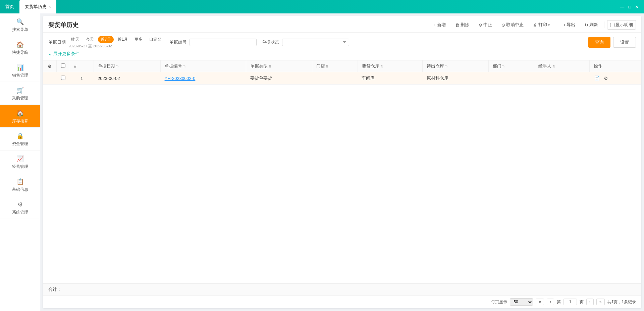  What do you see at coordinates (50, 66) in the screenshot?
I see `col-settings: ⚙` at bounding box center [50, 66].